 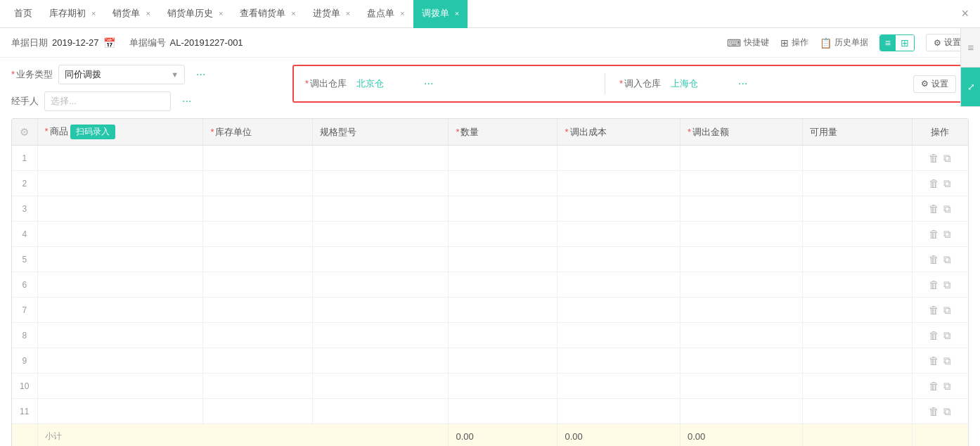 What do you see at coordinates (385, 84) in the screenshot?
I see `source-warehouse-value: 北京仓` at bounding box center [385, 84].